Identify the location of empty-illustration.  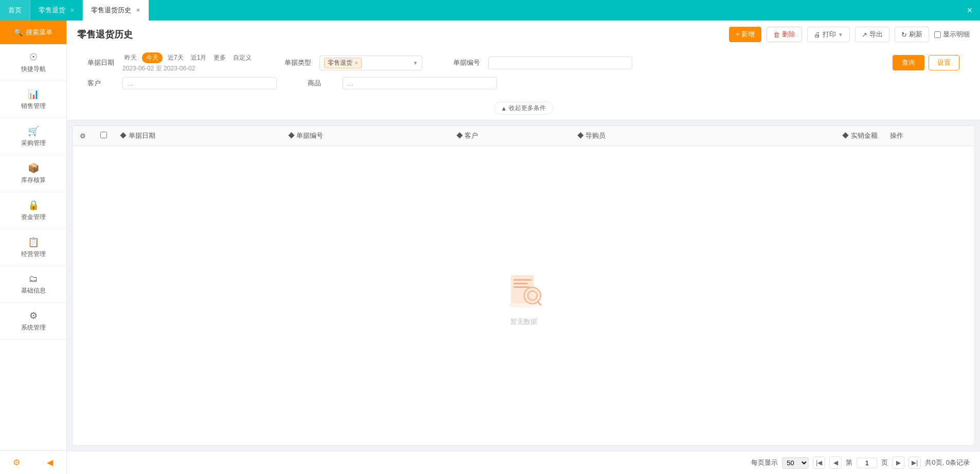
(524, 288).